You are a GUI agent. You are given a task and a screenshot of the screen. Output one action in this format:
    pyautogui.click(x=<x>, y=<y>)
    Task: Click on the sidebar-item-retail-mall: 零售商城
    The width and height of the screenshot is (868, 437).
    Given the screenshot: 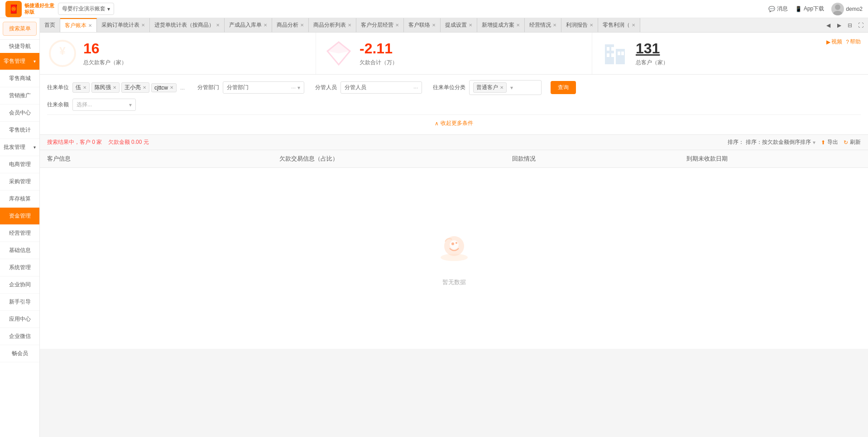 What is the action you would take?
    pyautogui.click(x=20, y=79)
    